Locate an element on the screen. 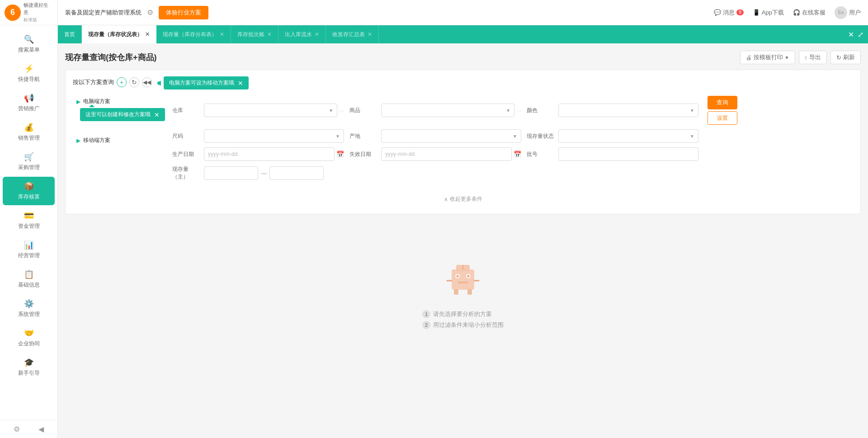 The image size is (868, 438). collapse-btn: ∧ 收起更多条件 is located at coordinates (463, 199).